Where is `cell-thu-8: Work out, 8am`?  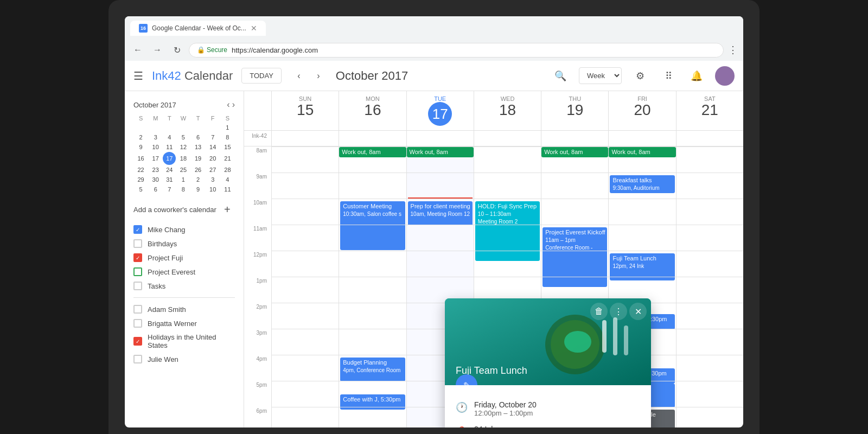
cell-thu-8: Work out, 8am is located at coordinates (575, 159).